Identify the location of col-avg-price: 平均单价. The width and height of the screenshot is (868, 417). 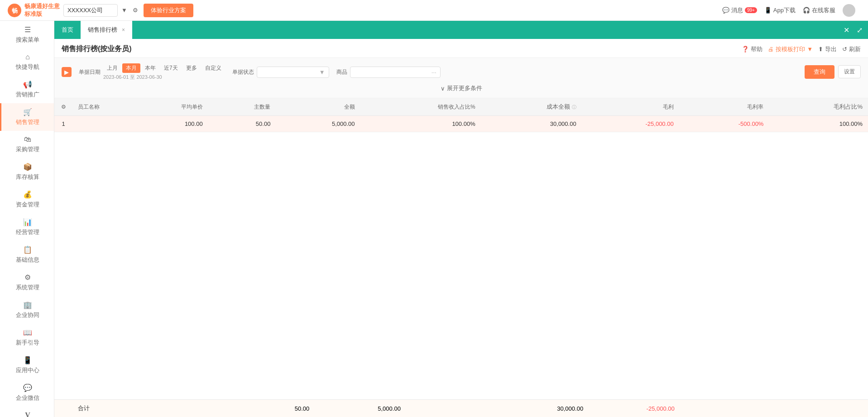
(168, 107).